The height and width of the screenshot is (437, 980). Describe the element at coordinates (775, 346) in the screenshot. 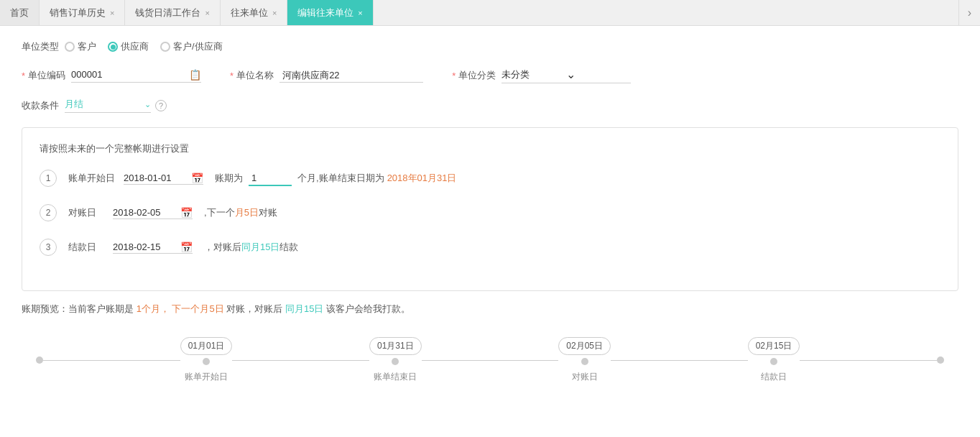

I see `timeline-badge-4: 02月15日` at that location.